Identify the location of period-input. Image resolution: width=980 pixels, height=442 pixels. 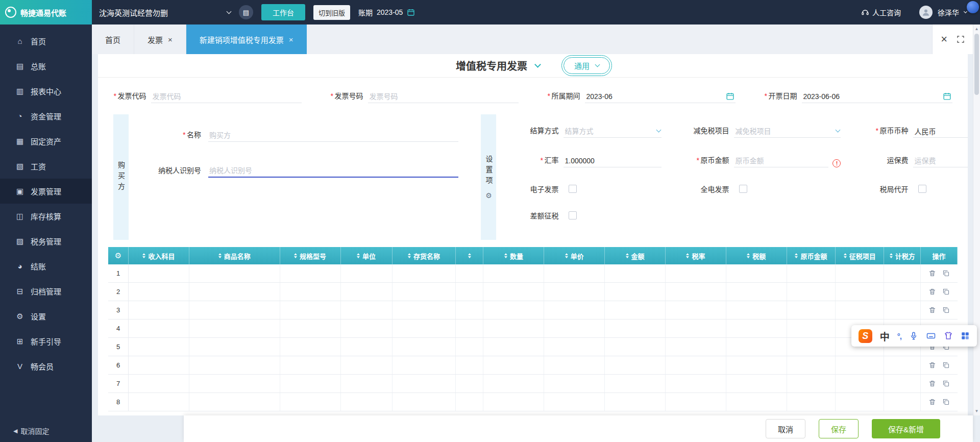
(654, 96).